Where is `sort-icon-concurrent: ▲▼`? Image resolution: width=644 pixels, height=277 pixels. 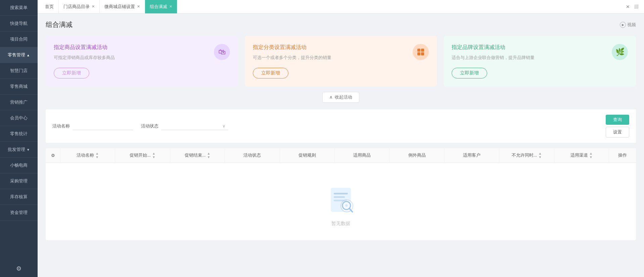 sort-icon-concurrent: ▲▼ is located at coordinates (540, 155).